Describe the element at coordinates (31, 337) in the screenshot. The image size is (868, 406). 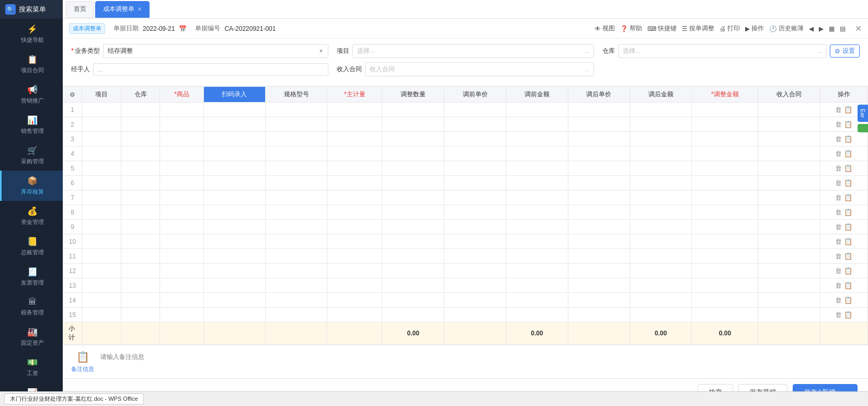
I see `sidebar-item-fixed-assets: 🏭 固定资产` at that location.